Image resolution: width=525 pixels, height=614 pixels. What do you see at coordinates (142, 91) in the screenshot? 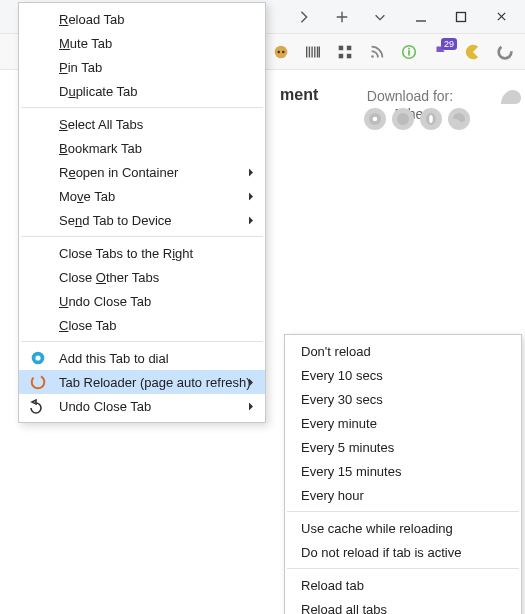
I see `menu-item: Duplicate Tab` at bounding box center [142, 91].